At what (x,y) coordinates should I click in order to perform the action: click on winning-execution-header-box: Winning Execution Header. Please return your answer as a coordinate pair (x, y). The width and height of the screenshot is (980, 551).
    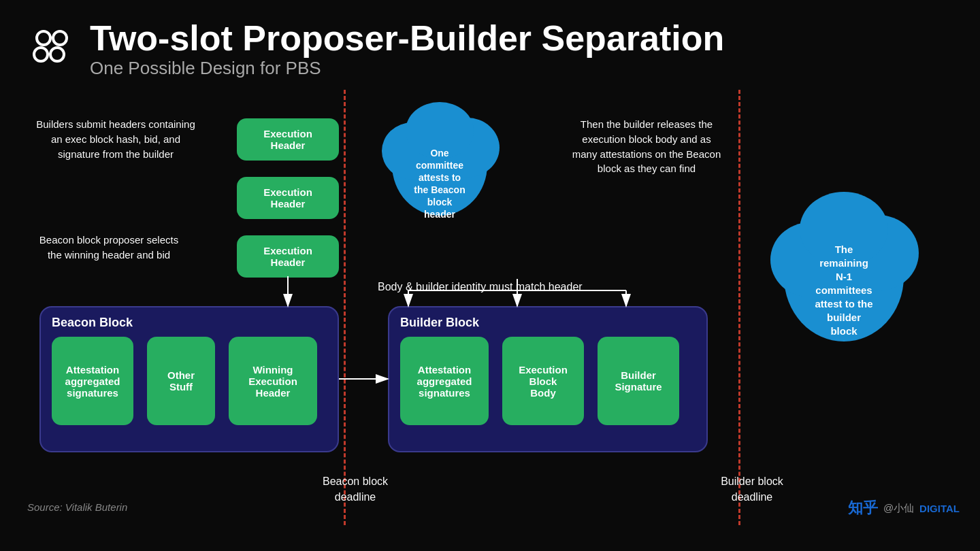
    Looking at the image, I should click on (273, 381).